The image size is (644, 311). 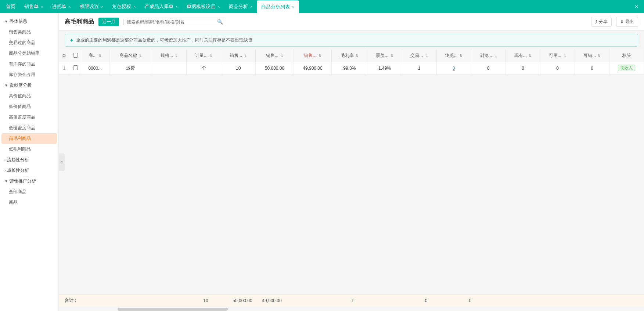 What do you see at coordinates (29, 160) in the screenshot?
I see `sidebar-group-trend: › 流趋性分析` at bounding box center [29, 160].